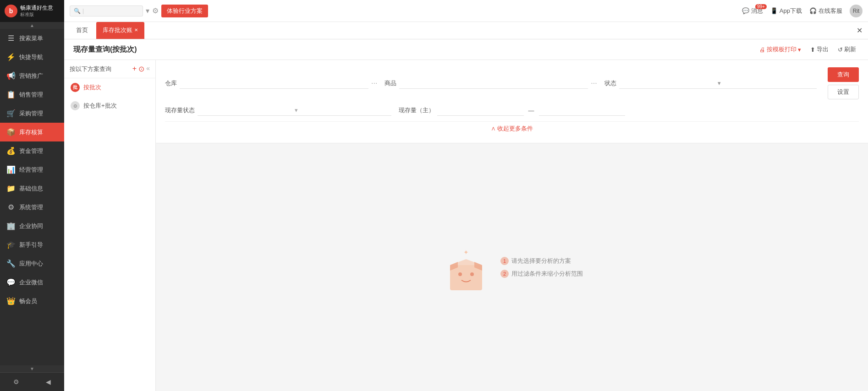 Image resolution: width=868 pixels, height=391 pixels. I want to click on print-dropdown-icon: ▾, so click(799, 49).